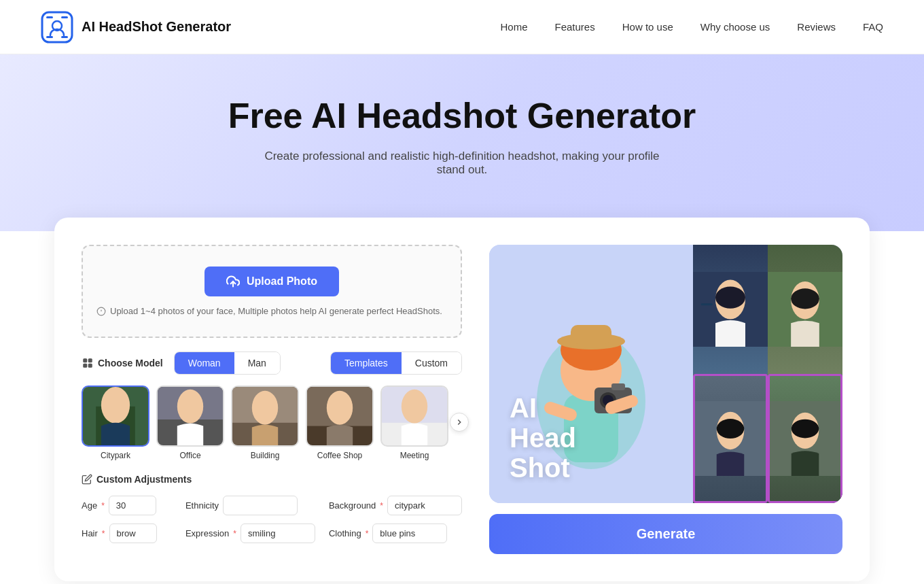 The width and height of the screenshot is (924, 584). I want to click on template-label-citypark: Citypark, so click(116, 456).